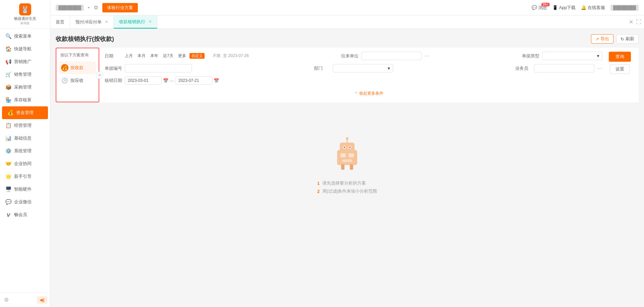 Image resolution: width=644 pixels, height=307 pixels. What do you see at coordinates (347, 8) in the screenshot?
I see `top-header: ████████ ▾ ⚙ 体验行业方案 💬 消息 99+ 📱 App下载 🔔 在…` at bounding box center [347, 8].